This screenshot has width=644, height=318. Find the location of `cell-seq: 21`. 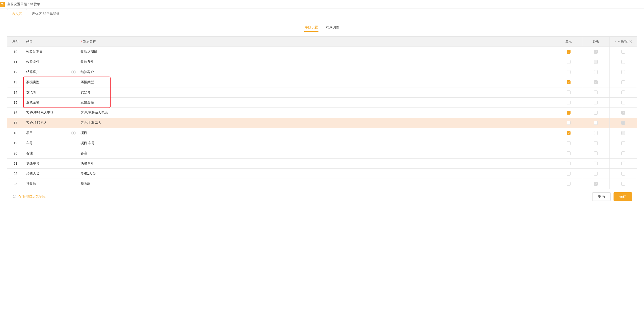

cell-seq: 21 is located at coordinates (16, 164).